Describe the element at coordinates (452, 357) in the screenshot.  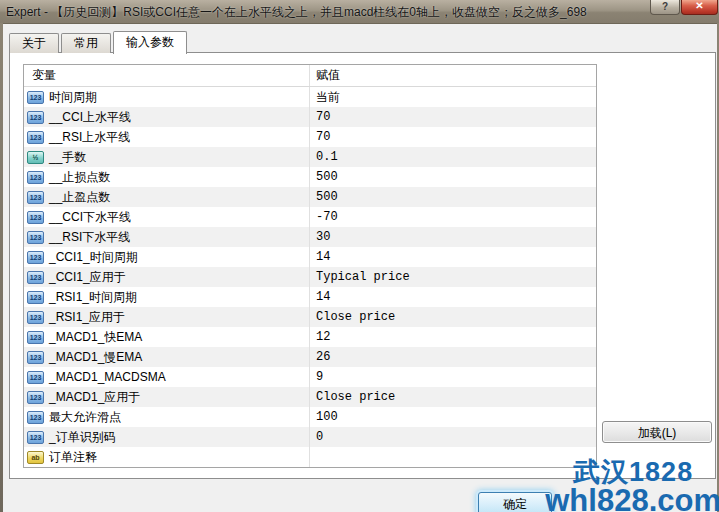
I see `param-value: 26` at that location.